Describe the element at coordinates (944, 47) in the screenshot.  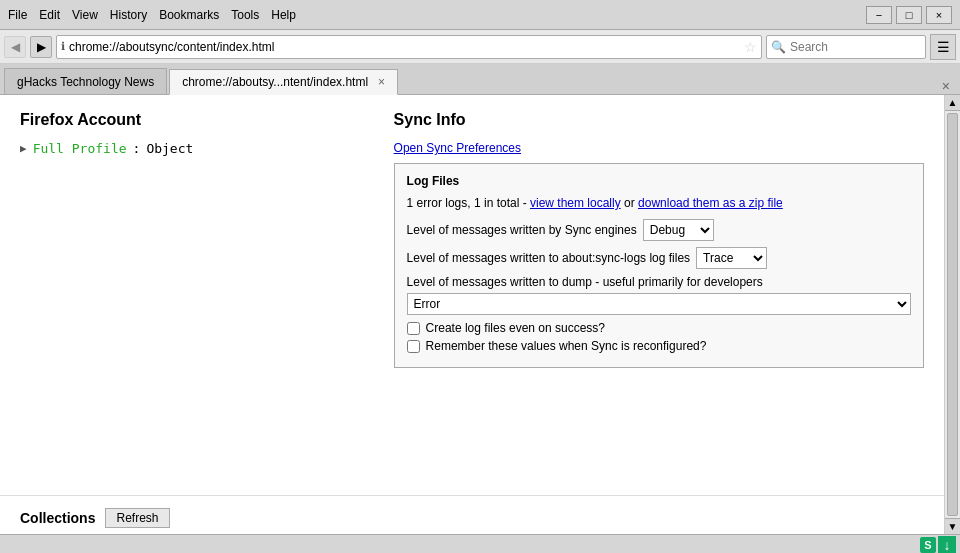
I see `hamburger-icon: ☰` at that location.